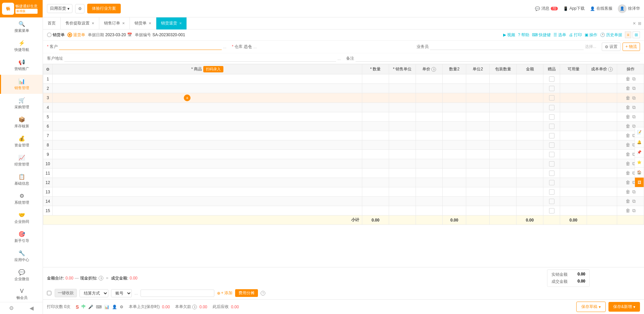 The image size is (644, 314). What do you see at coordinates (629, 9) in the screenshot?
I see `user-profile: 👤 徐泽华` at bounding box center [629, 9].